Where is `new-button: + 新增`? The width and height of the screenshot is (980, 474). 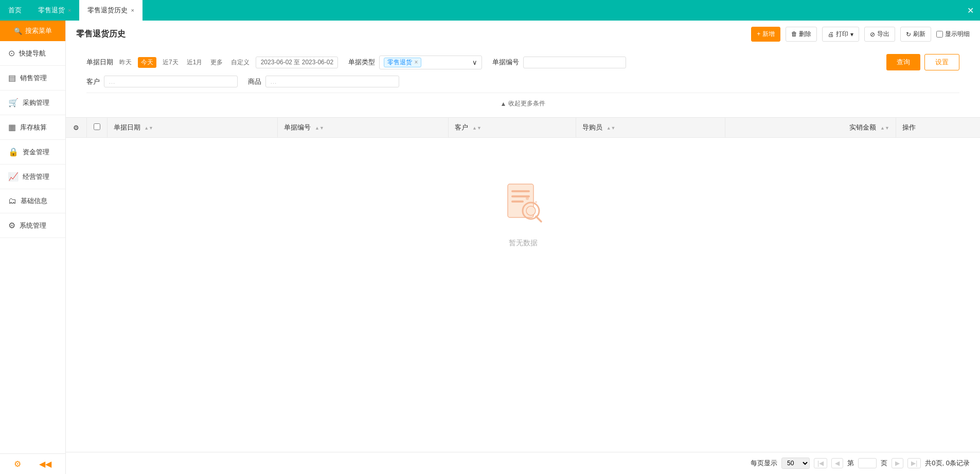
new-button: + 新增 is located at coordinates (765, 34).